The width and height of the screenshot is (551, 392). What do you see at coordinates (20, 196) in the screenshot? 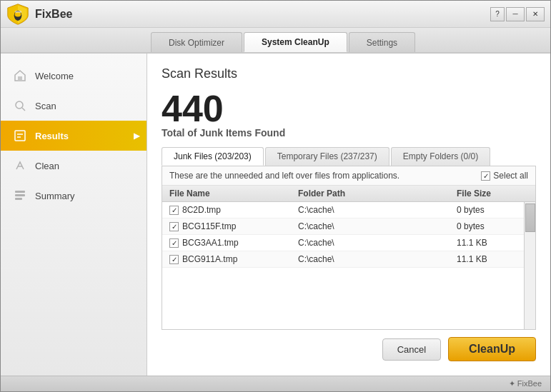
I see `summary-icon` at bounding box center [20, 196].